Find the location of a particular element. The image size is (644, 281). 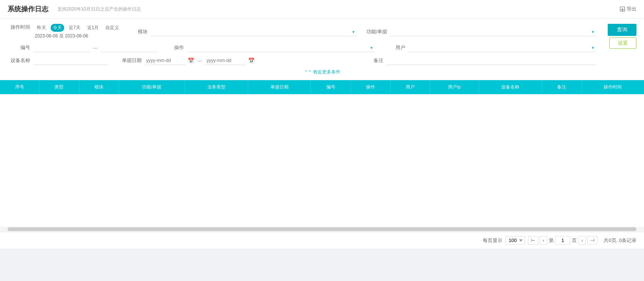

date-dash: — is located at coordinates (199, 61).